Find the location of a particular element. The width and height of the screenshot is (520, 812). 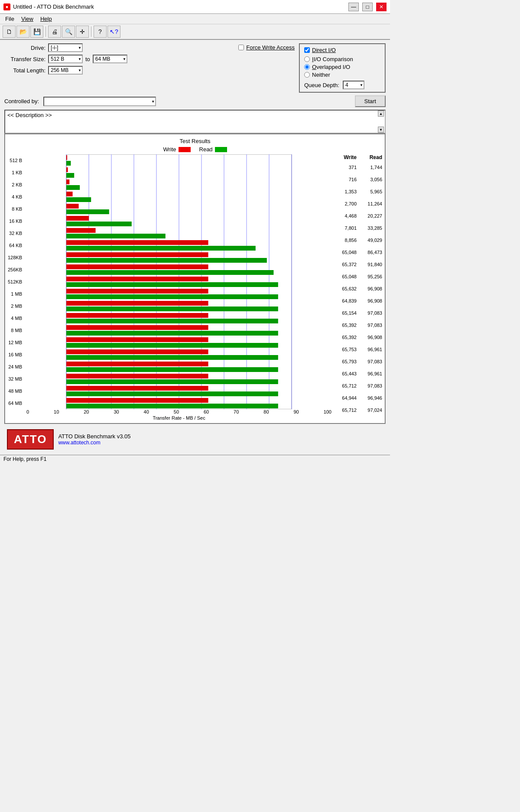

write-value: 64,944 is located at coordinates (345, 398).